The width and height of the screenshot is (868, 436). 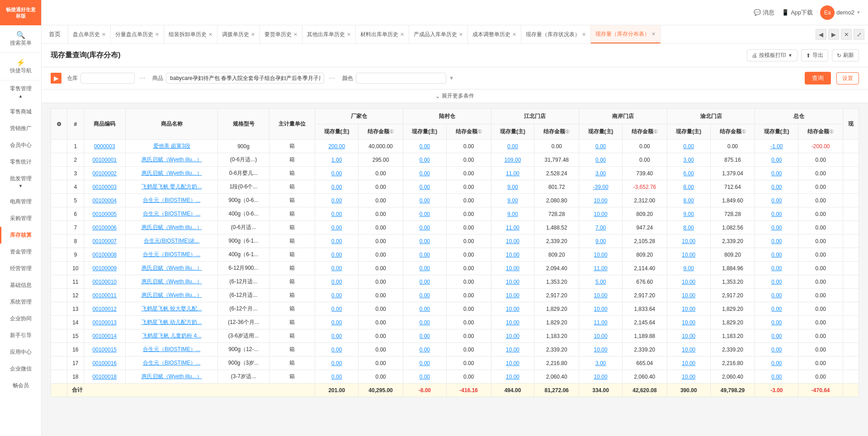 I want to click on cell-w1-qty: 200.00, so click(x=337, y=146).